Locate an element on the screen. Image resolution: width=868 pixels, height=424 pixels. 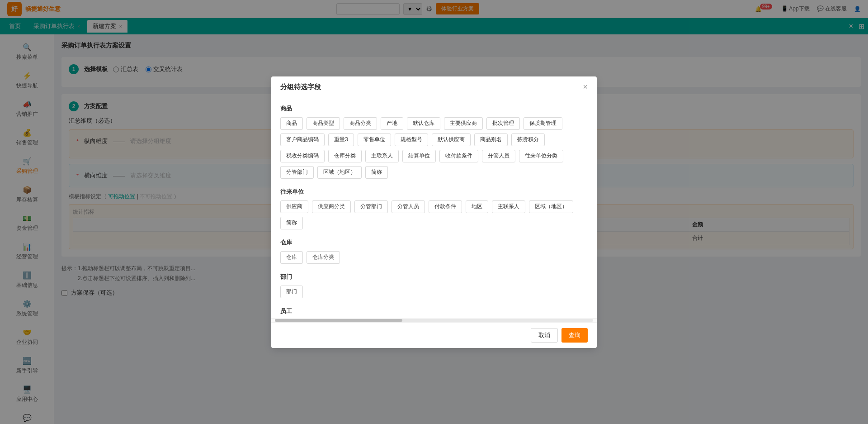
tag-supplier-category: 供应商分类 is located at coordinates (331, 207).